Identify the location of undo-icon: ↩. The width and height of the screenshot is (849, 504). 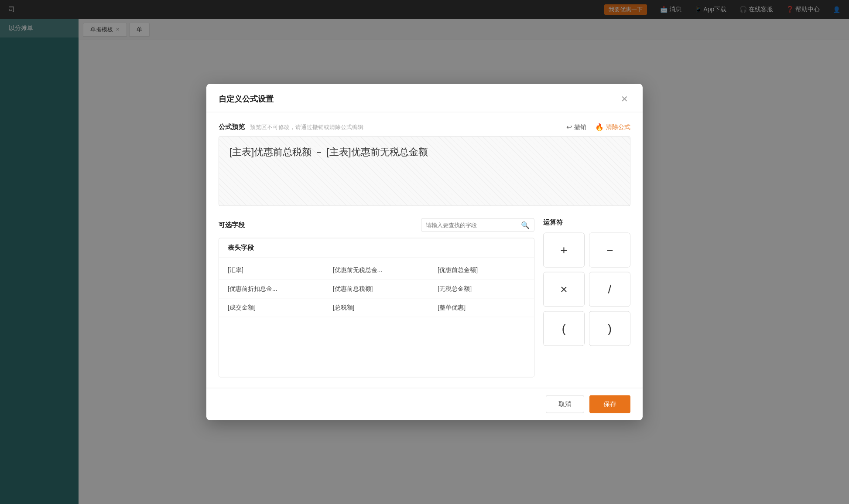
(569, 127).